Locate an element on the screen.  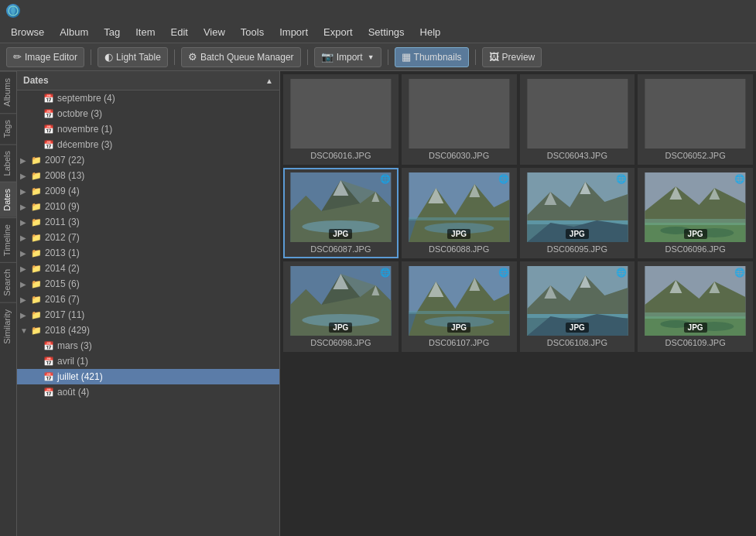
menu-album: Album is located at coordinates (74, 32).